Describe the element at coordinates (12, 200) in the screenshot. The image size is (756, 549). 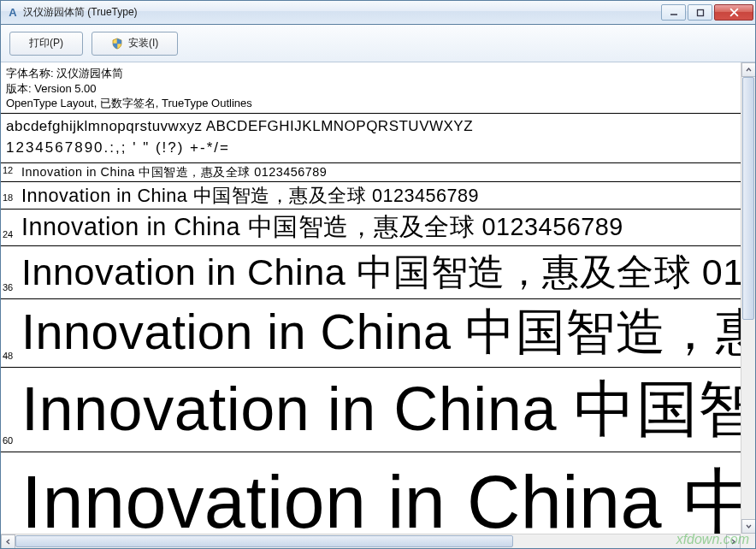
I see `sample-size-label: 18` at that location.